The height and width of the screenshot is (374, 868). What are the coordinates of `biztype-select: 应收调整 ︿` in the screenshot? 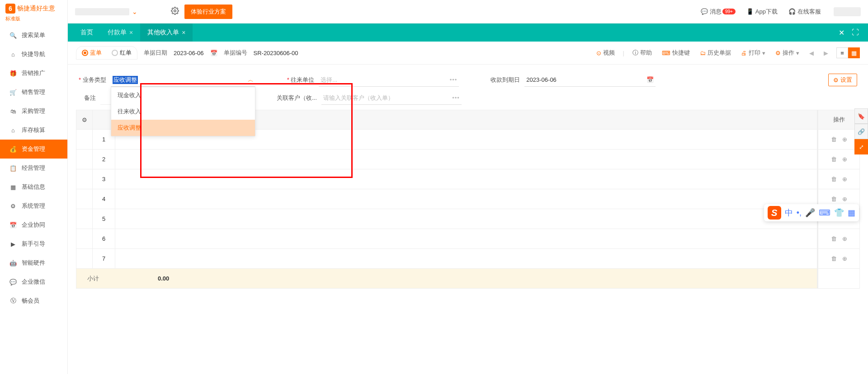 It's located at (183, 80).